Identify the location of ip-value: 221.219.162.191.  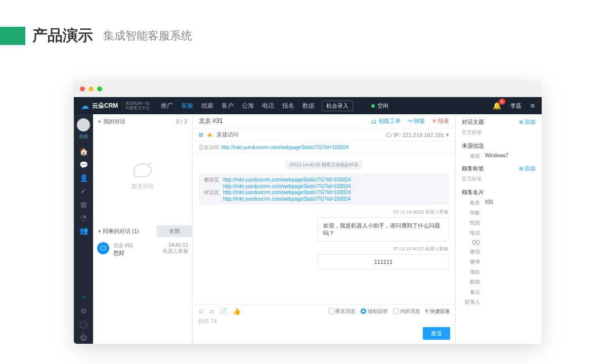
(423, 135).